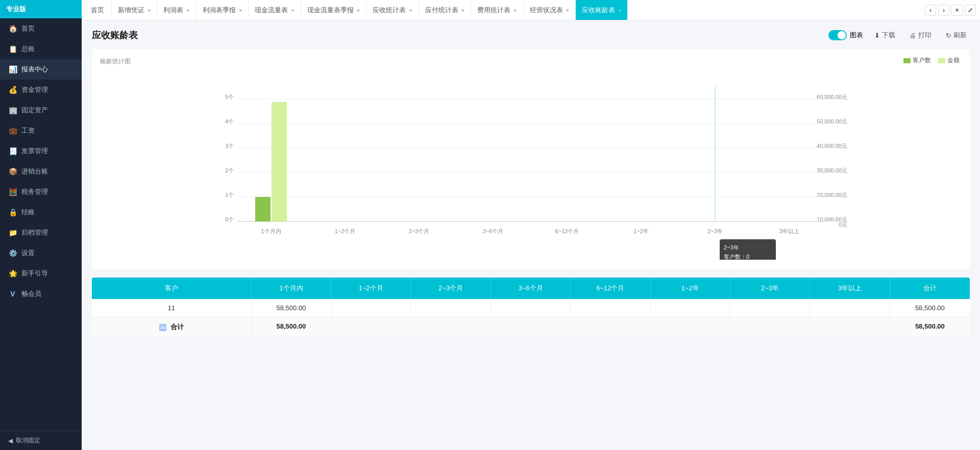 The height and width of the screenshot is (450, 980). Describe the element at coordinates (334, 10) in the screenshot. I see `tab-cashflow-q: 现金流量表季报 ×` at that location.